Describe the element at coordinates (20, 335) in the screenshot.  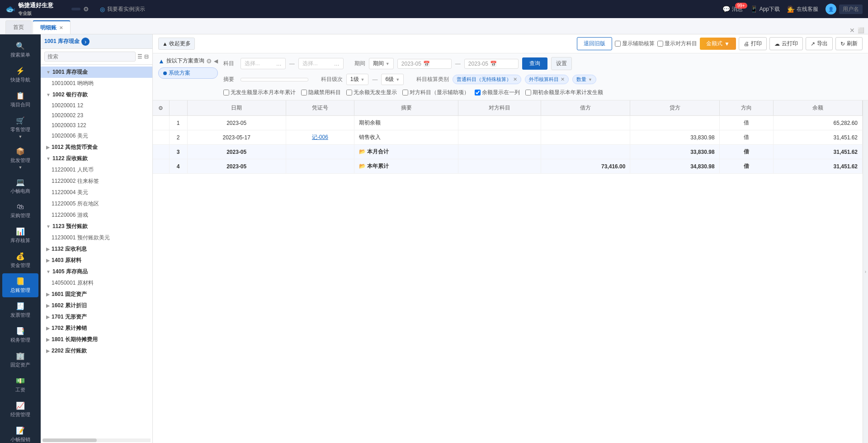
I see `sidebar-item-tax: 📑 税务管理` at that location.